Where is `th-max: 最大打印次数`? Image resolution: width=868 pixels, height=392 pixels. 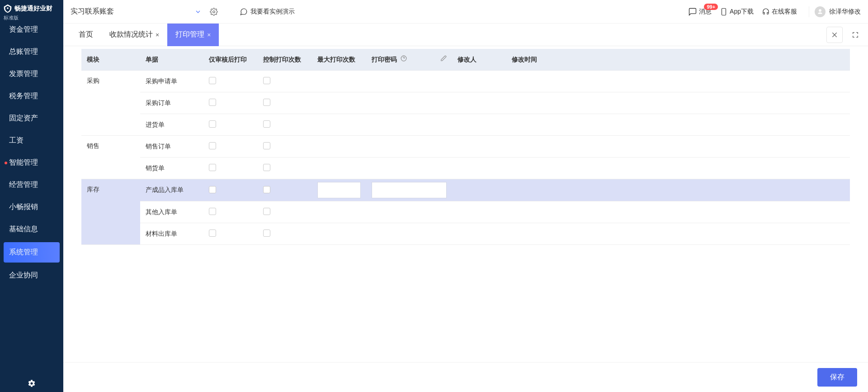 th-max: 最大打印次数 is located at coordinates (339, 60).